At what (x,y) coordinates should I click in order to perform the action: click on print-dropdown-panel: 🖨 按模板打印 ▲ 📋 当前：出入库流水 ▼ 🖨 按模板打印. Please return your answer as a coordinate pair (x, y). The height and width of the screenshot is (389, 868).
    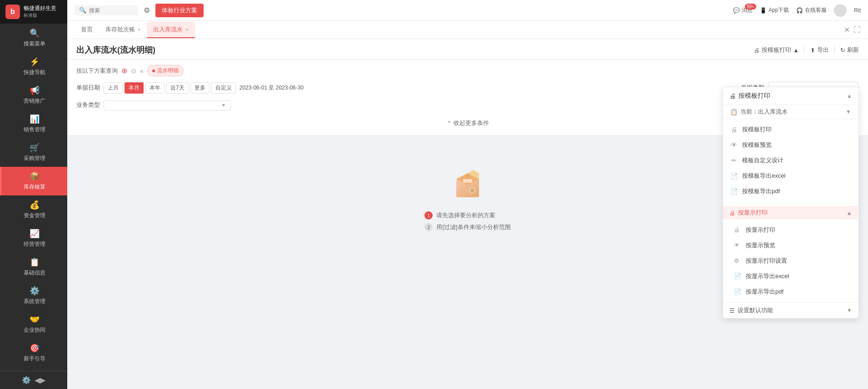
    Looking at the image, I should click on (791, 203).